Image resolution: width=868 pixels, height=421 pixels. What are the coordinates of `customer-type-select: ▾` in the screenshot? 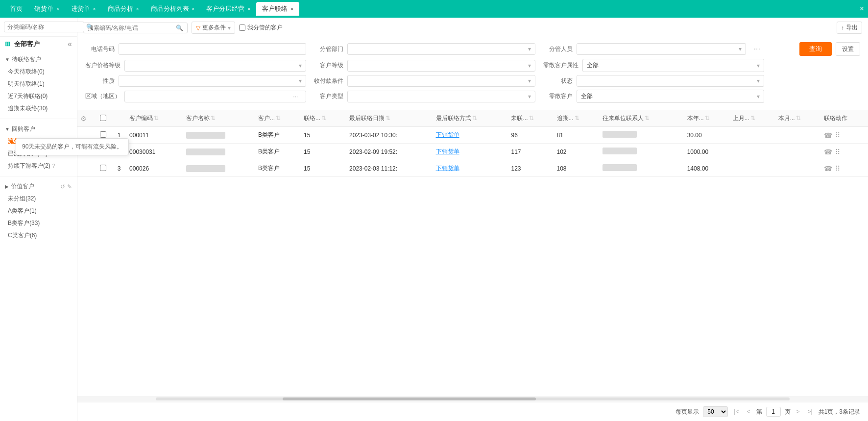 It's located at (441, 97).